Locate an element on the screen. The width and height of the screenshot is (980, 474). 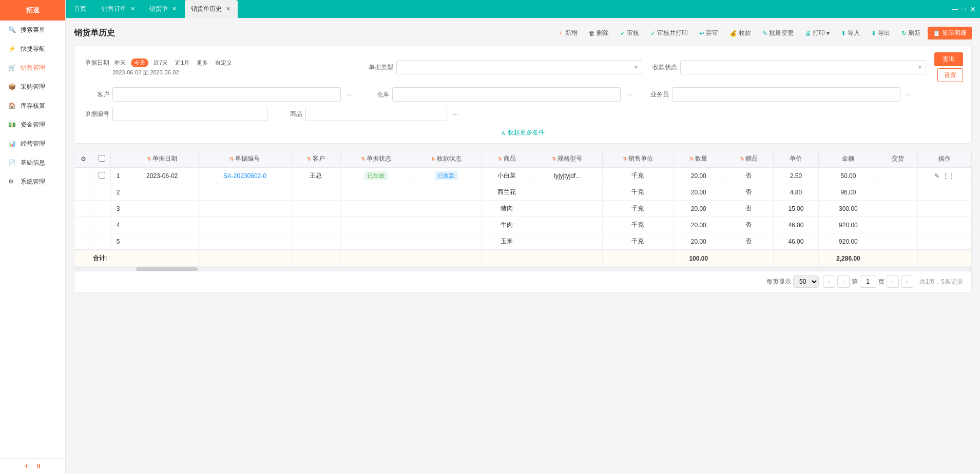
col-doc-status: ⇅ 单据状态 is located at coordinates (376, 159).